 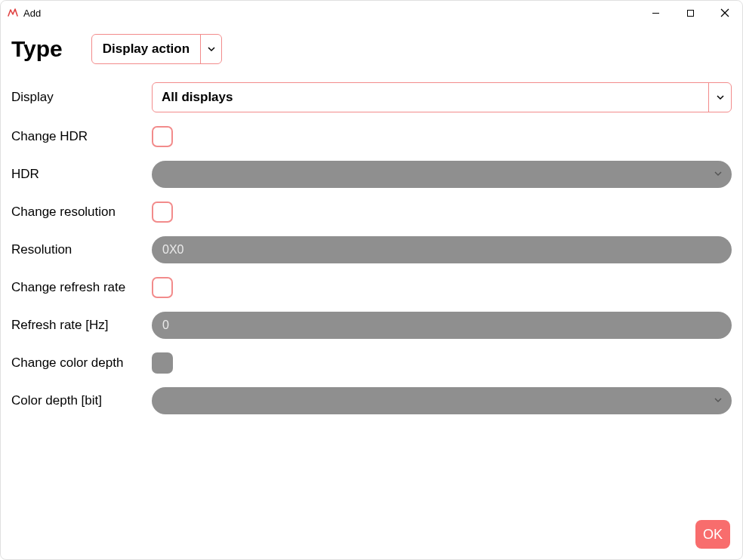 What do you see at coordinates (79, 401) in the screenshot?
I see `color-depth-label: Color depth [bit]` at bounding box center [79, 401].